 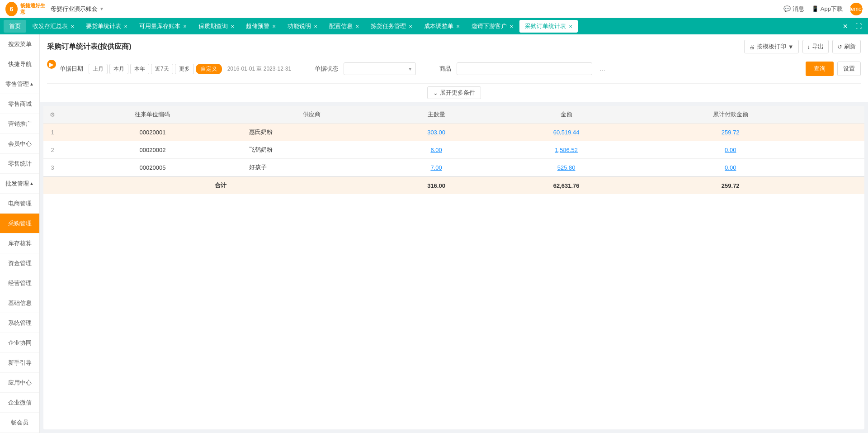 I want to click on expand-more-button: ⌄ 展开更多条件, so click(x=454, y=93).